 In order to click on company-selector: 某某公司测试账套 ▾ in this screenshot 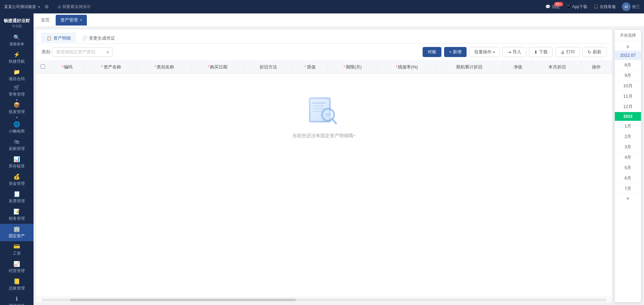, I will do `click(22, 7)`.